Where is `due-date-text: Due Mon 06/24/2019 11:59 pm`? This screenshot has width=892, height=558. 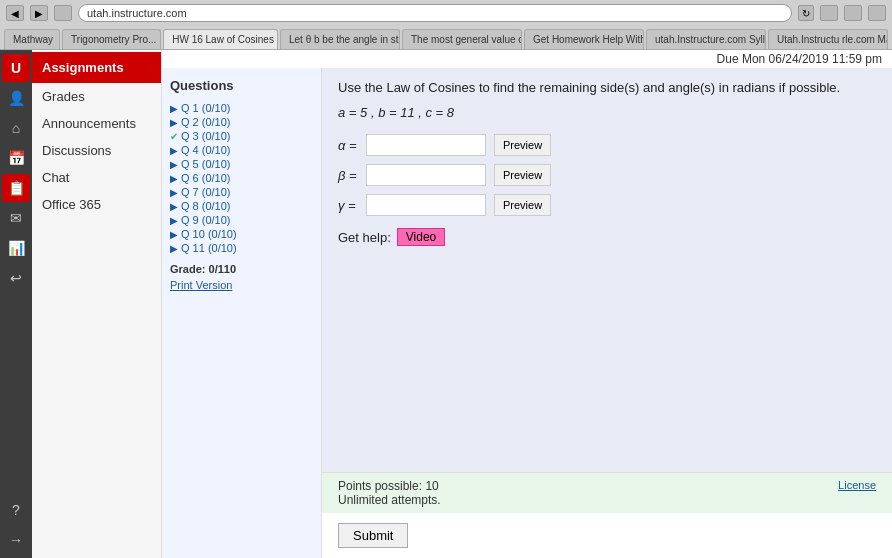
due-date-text: Due Mon 06/24/2019 11:59 pm is located at coordinates (800, 59).